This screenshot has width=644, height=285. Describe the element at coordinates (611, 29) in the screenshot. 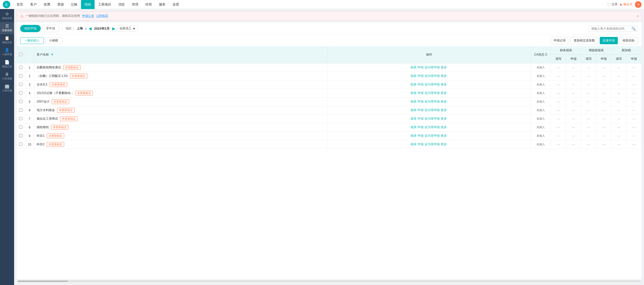

I see `search-input` at that location.